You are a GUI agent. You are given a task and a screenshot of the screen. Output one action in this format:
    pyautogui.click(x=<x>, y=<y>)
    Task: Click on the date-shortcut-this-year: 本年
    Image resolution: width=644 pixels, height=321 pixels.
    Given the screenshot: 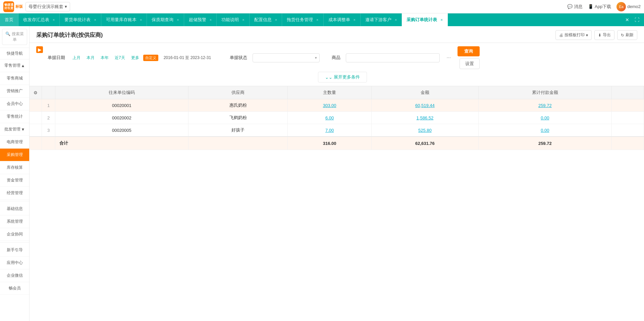 What is the action you would take?
    pyautogui.click(x=105, y=58)
    